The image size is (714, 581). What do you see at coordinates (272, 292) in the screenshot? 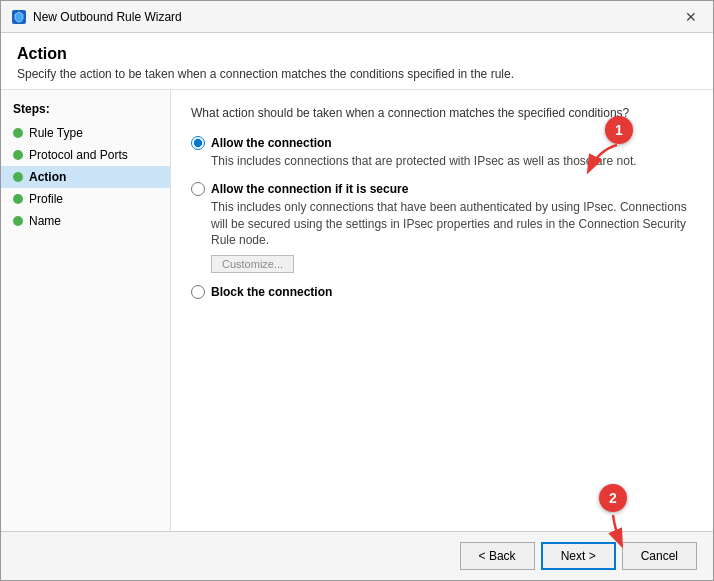
I see `block-label: Block the connection` at bounding box center [272, 292].